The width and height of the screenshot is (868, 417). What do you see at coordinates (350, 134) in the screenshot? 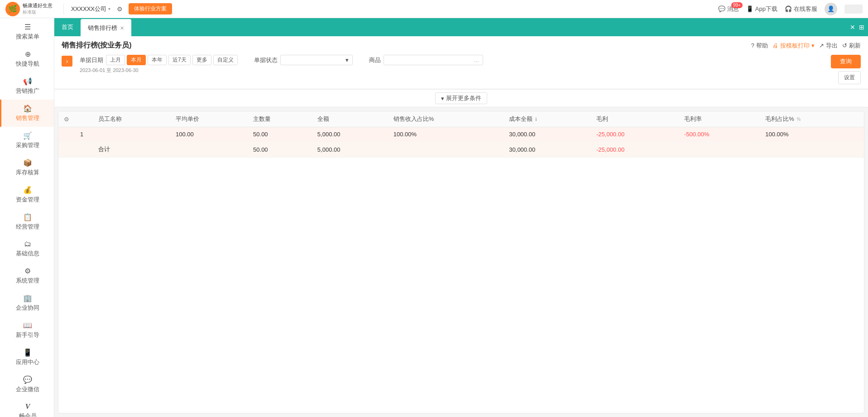
I see `row-amount: 5,000.00` at bounding box center [350, 134].